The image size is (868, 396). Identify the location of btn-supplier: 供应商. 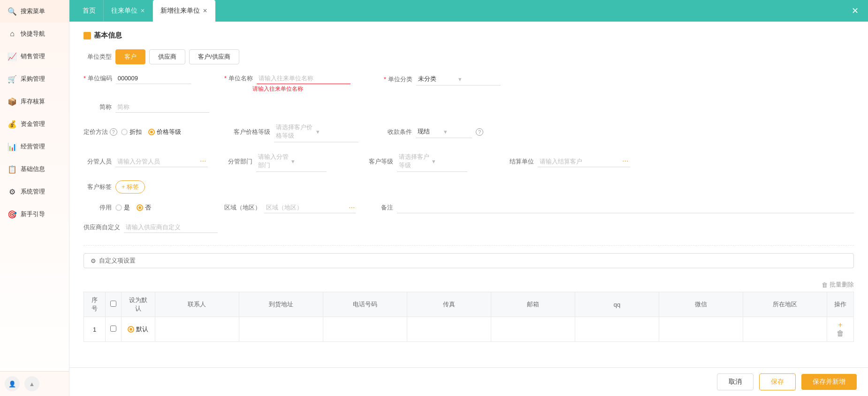
(167, 57).